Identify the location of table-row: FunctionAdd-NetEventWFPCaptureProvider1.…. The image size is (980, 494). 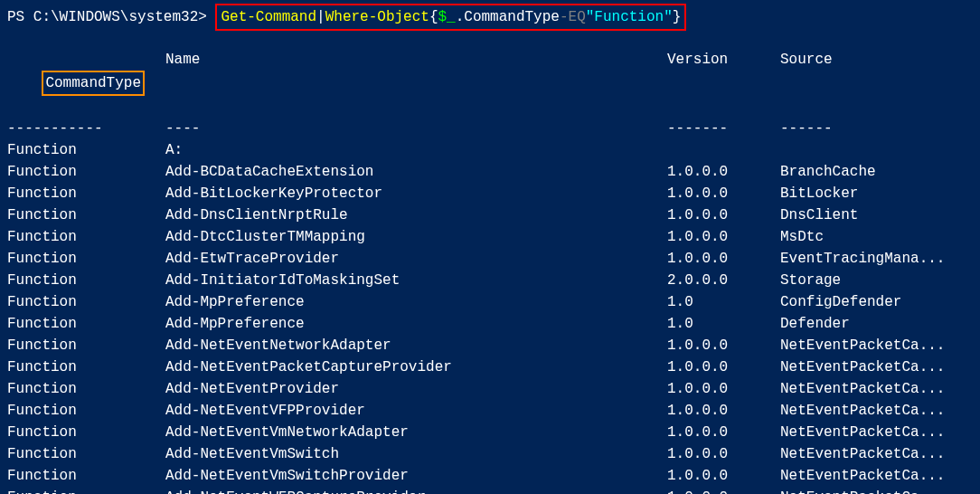
(490, 490).